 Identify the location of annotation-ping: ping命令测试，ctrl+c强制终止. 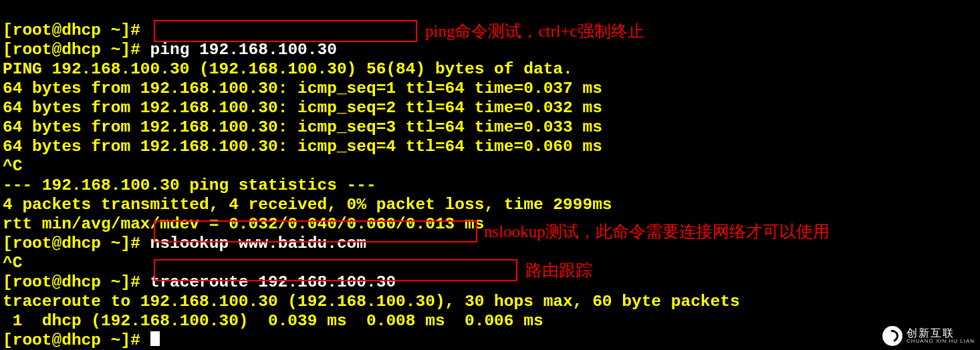
(535, 31).